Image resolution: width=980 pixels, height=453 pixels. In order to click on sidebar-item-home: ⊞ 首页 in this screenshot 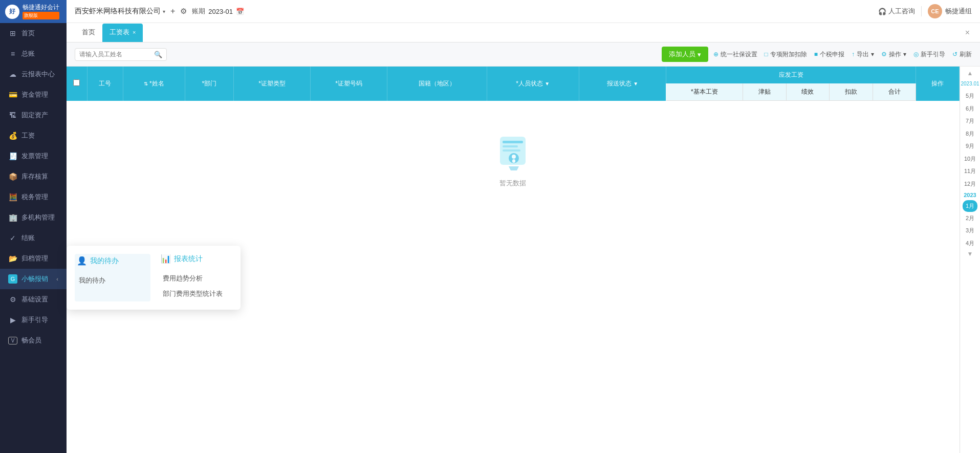, I will do `click(33, 33)`.